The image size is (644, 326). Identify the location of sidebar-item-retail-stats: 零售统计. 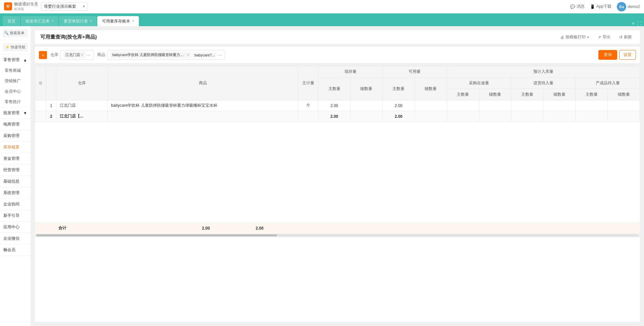
(15, 102).